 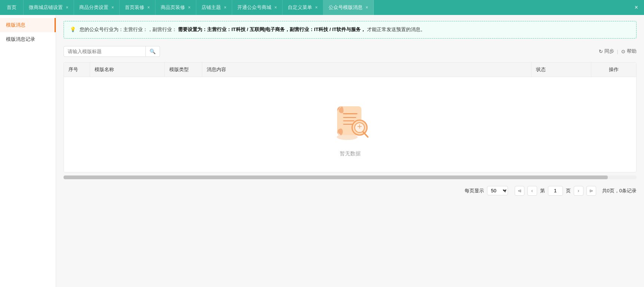 What do you see at coordinates (211, 7) in the screenshot?
I see `nav-tab-shop-theme-label: 店铺主题` at bounding box center [211, 7].